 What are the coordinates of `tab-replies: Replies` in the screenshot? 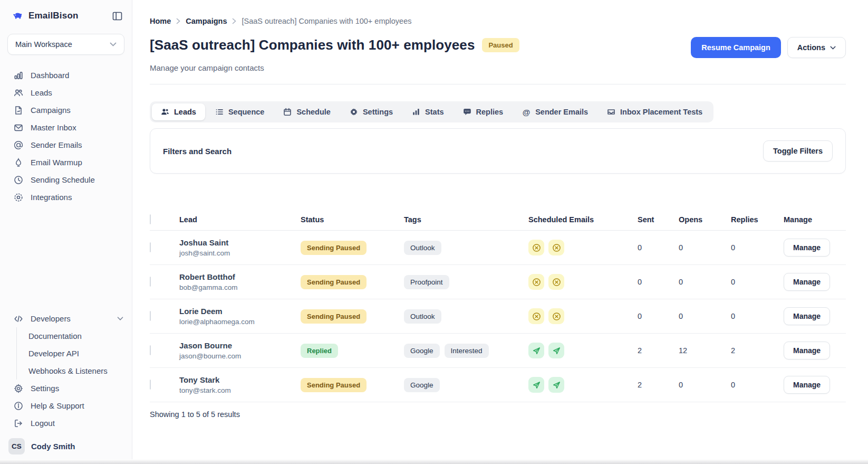 It's located at (483, 112).